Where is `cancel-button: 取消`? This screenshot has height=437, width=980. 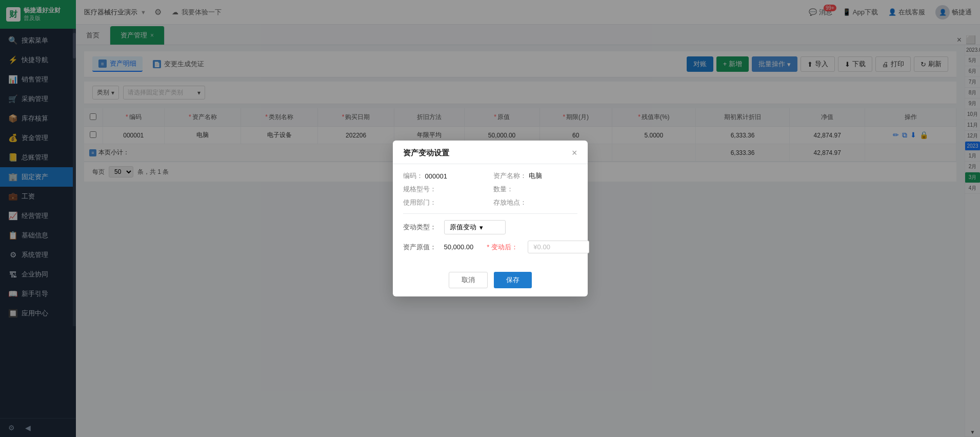 cancel-button: 取消 is located at coordinates (468, 280).